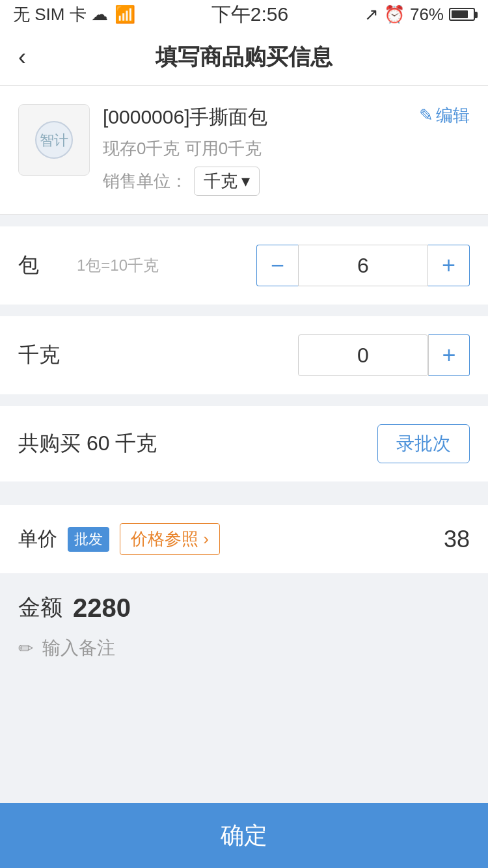  What do you see at coordinates (79, 648) in the screenshot?
I see `note-placeholder: 输入备注` at bounding box center [79, 648].